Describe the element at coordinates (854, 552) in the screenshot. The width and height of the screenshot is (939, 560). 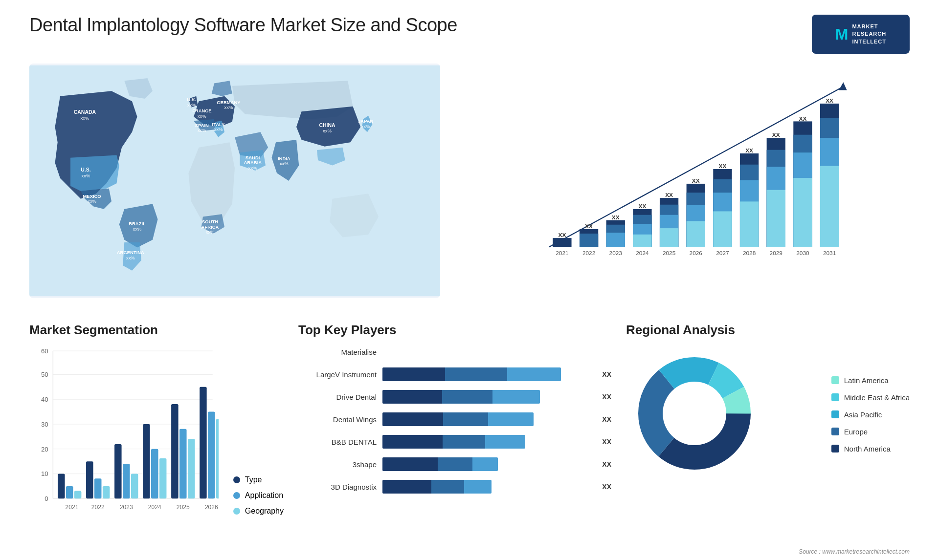
I see `source-text: Source : www.marketresearchintellect.com` at that location.